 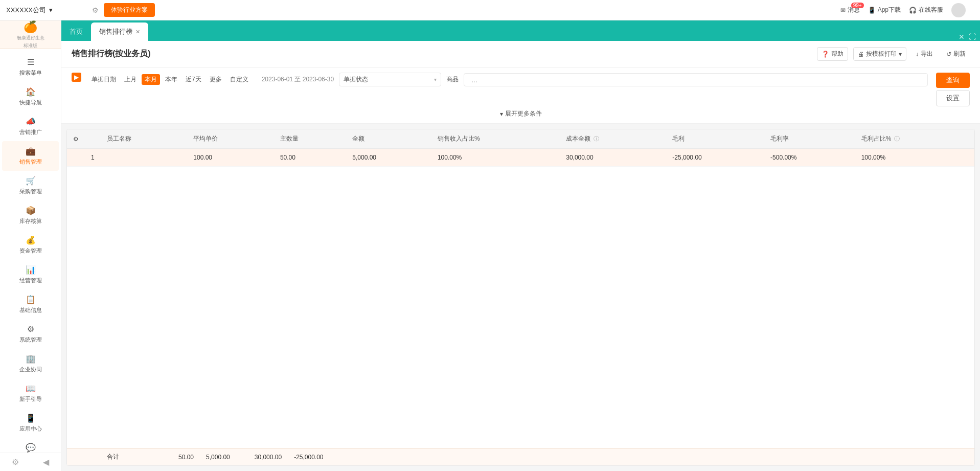 What do you see at coordinates (130, 80) in the screenshot?
I see `date-btn-prev-month: 上月` at bounding box center [130, 80].